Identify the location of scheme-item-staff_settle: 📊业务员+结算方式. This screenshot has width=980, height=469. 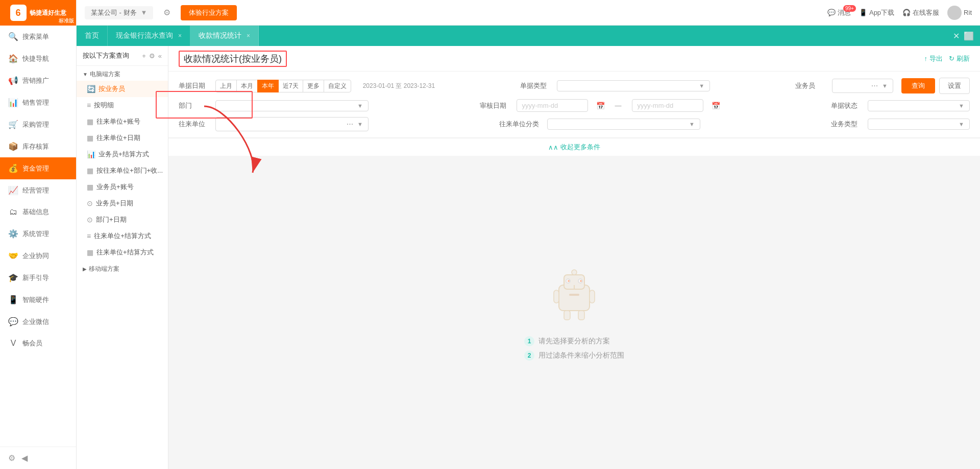
(122, 154).